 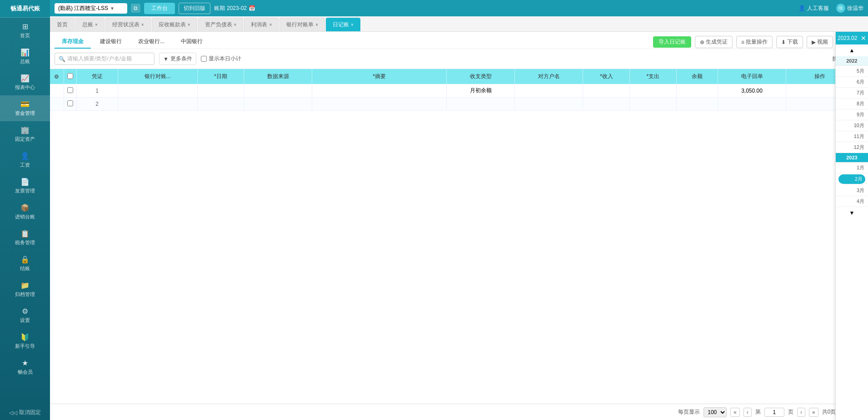 I want to click on col-type: 收支类型, so click(x=480, y=76).